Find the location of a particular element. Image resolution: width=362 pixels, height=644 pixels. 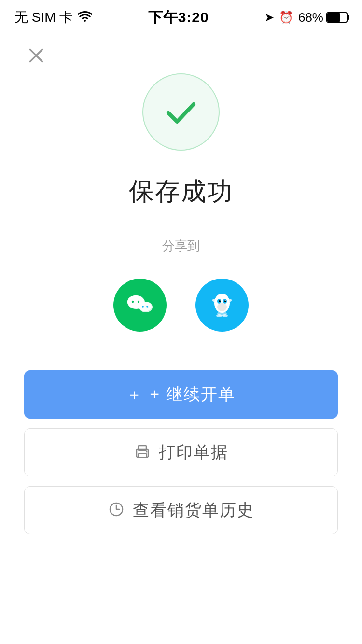

status-bar: 无 SIM 卡 下午3:20 ➤ ⏰ 68% is located at coordinates (181, 17).